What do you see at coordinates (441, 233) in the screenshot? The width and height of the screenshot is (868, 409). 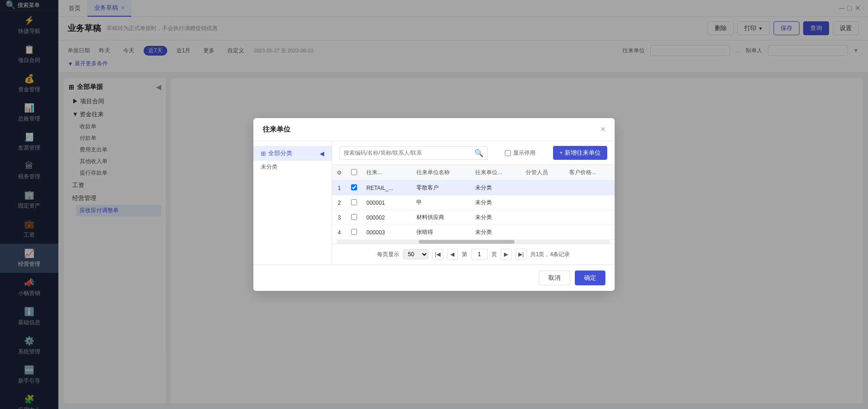 I see `row-name: 张晴得` at bounding box center [441, 233].